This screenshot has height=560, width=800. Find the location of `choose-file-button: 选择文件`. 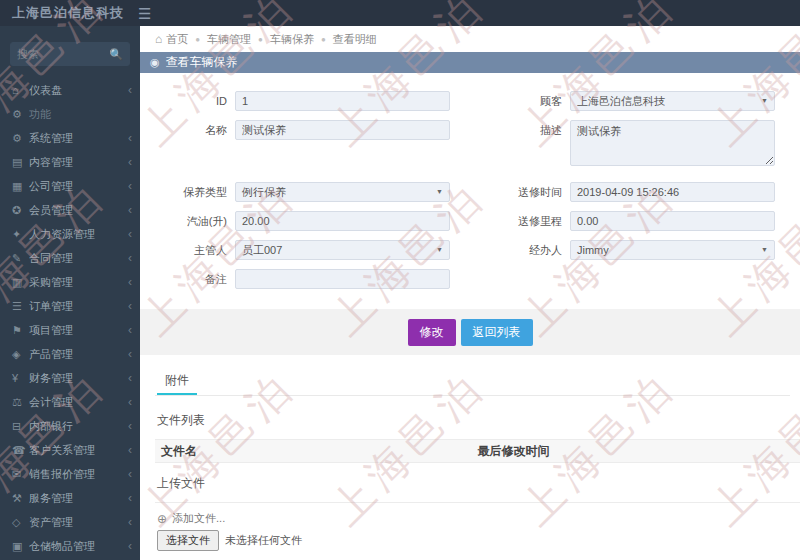

choose-file-button: 选择文件 is located at coordinates (188, 540).